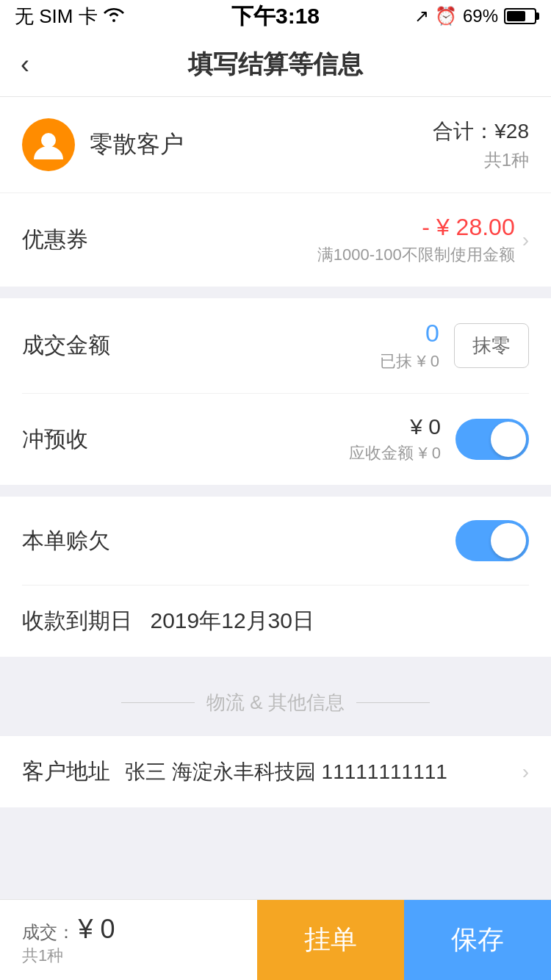 This screenshot has width=551, height=980. I want to click on advance-label: 冲预收, so click(55, 439).